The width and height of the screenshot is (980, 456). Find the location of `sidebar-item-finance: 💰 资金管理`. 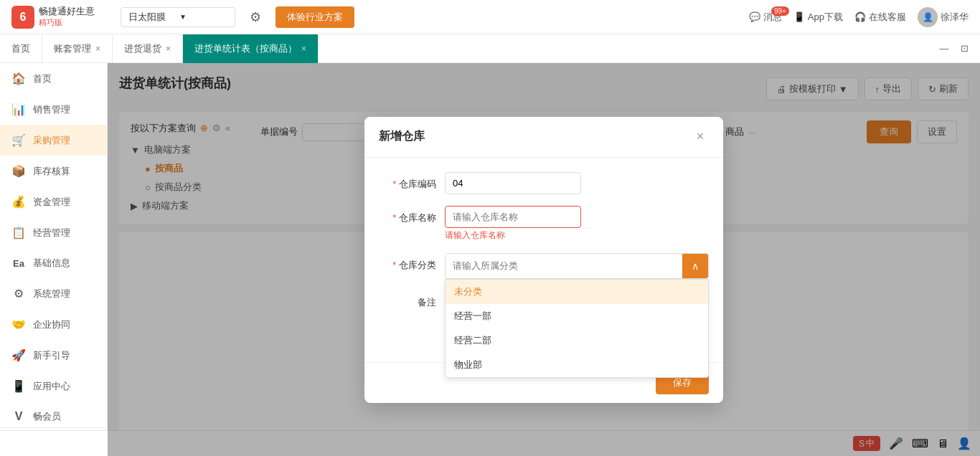

sidebar-item-finance: 💰 资金管理 is located at coordinates (53, 202).